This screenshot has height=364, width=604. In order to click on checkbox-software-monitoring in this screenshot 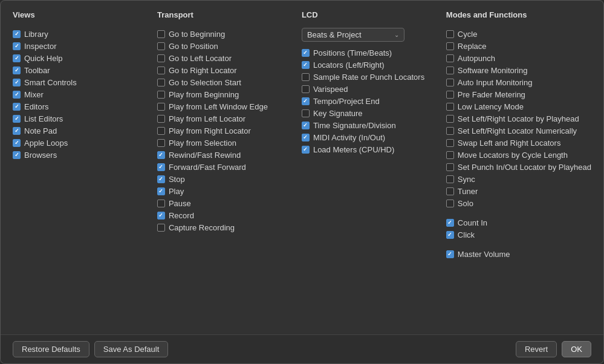, I will do `click(450, 70)`.